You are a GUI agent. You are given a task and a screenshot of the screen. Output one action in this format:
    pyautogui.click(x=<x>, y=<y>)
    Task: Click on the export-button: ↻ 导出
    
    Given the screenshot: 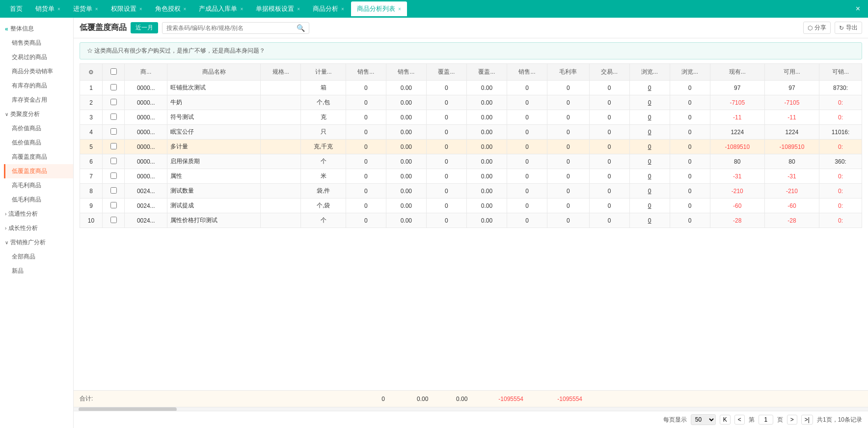 What is the action you would take?
    pyautogui.click(x=848, y=28)
    